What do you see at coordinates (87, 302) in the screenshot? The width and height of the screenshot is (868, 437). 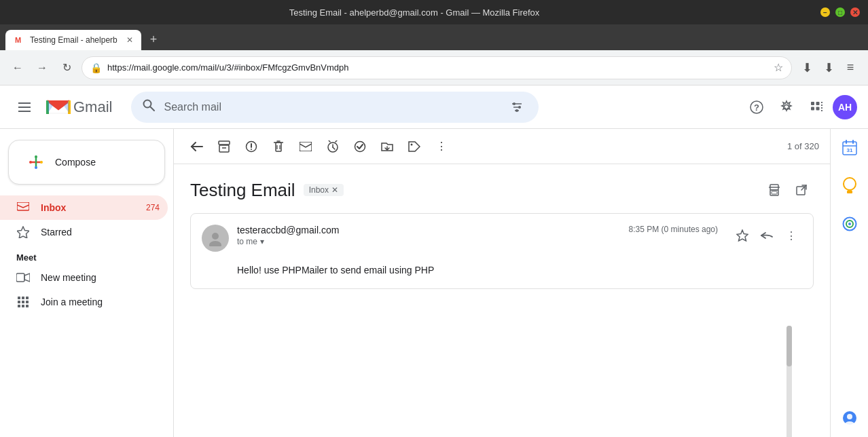 I see `sidebar-item-join-meeting: Join a meeting` at bounding box center [87, 302].